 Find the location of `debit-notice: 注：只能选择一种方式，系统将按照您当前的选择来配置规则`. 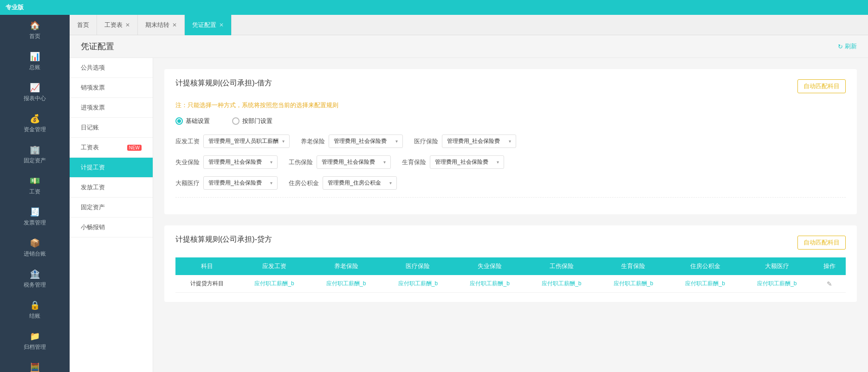

debit-notice: 注：只能选择一种方式，系统将按照您当前的选择来配置规则 is located at coordinates (511, 105).